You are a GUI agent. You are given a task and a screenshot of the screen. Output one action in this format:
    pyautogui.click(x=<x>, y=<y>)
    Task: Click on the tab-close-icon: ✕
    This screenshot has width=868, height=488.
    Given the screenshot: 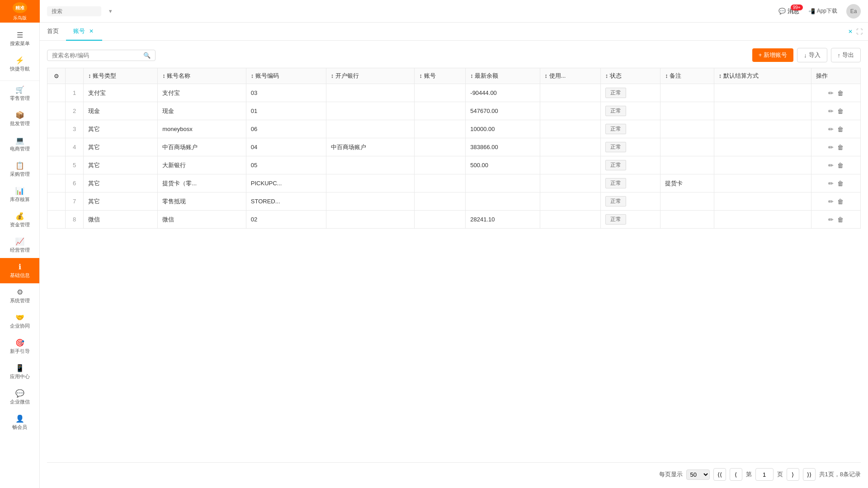 What is the action you would take?
    pyautogui.click(x=91, y=31)
    